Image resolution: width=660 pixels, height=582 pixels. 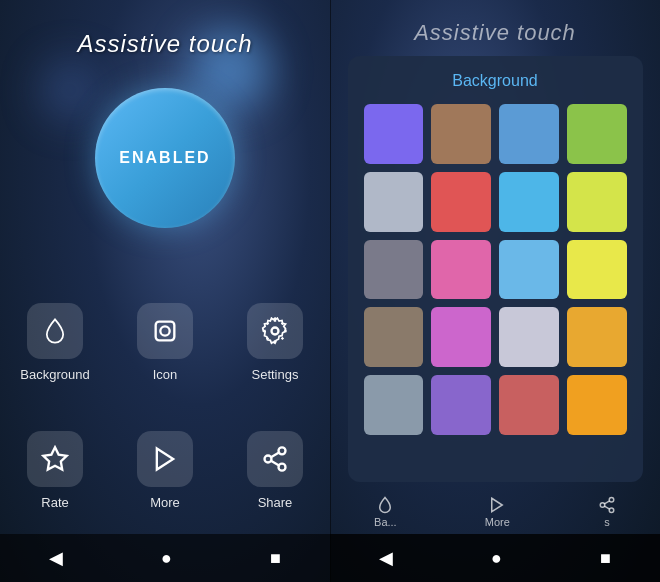 I want to click on right-back-button: ◀, so click(x=386, y=558).